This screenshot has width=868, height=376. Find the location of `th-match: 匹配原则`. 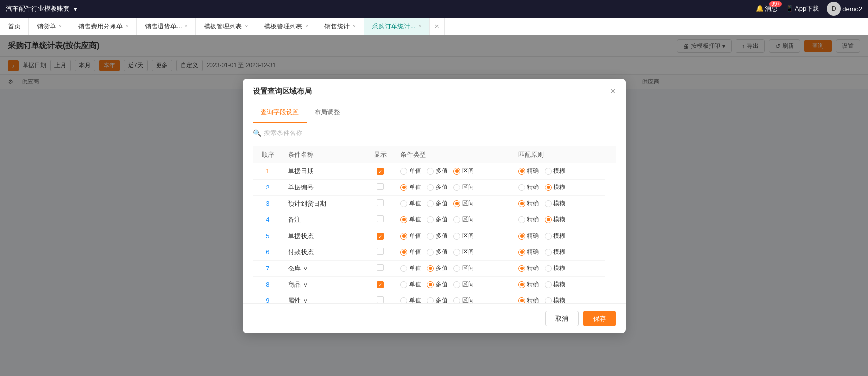

th-match: 匹配原则 is located at coordinates (559, 155).